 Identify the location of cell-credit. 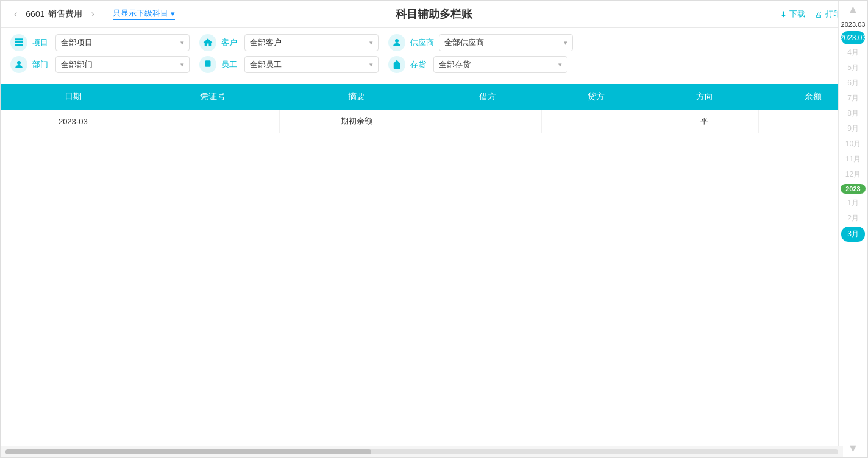
(596, 122).